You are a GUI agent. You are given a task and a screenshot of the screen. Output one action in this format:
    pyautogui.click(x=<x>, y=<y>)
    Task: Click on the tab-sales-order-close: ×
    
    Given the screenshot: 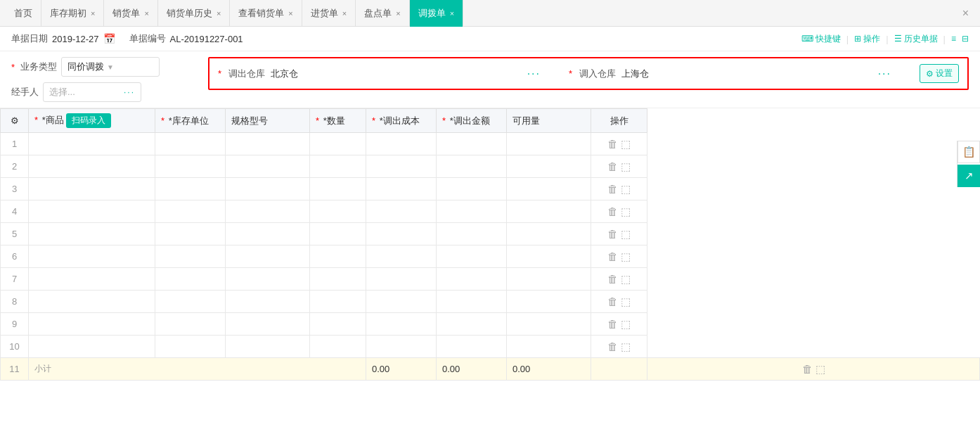 What is the action you would take?
    pyautogui.click(x=146, y=13)
    